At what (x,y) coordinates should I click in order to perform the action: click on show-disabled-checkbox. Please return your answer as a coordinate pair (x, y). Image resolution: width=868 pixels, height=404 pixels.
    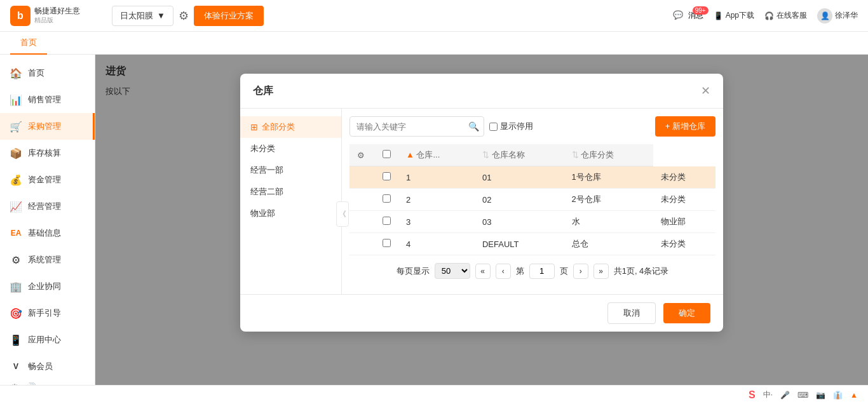
    Looking at the image, I should click on (493, 127).